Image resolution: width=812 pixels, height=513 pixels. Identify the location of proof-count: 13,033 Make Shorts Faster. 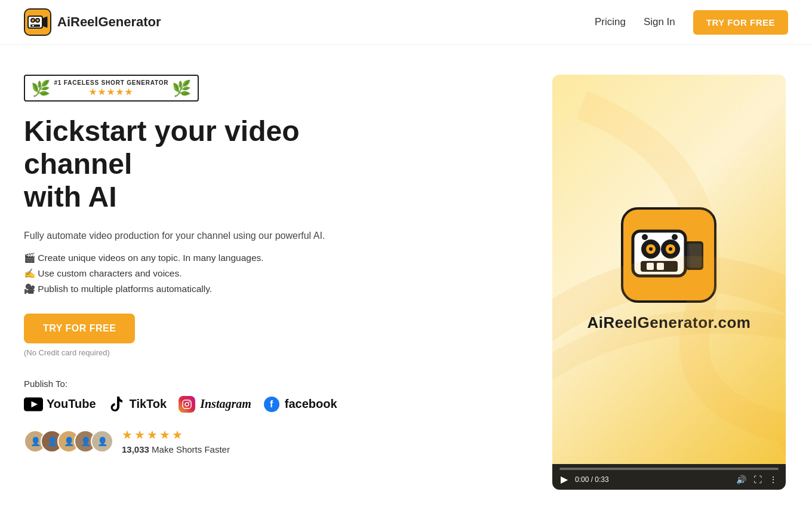
(176, 449).